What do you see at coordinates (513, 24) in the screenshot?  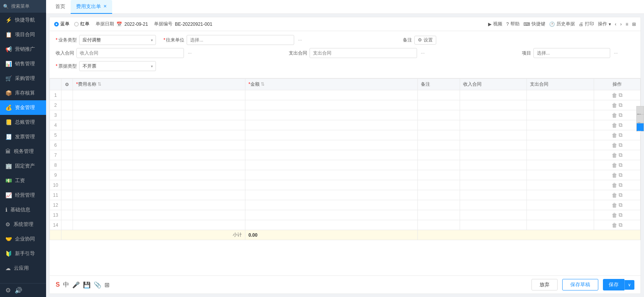 I see `help-btn: ? 帮助` at bounding box center [513, 24].